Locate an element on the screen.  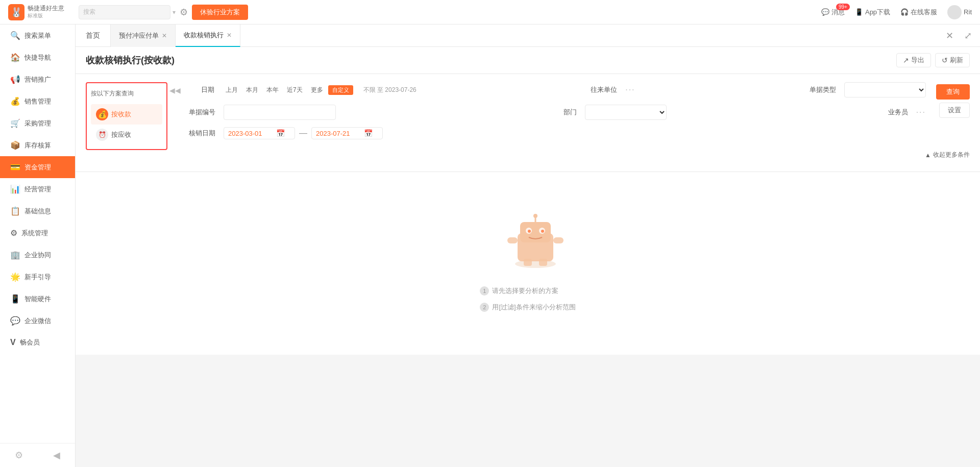
tab-home: 首页 is located at coordinates (93, 36).